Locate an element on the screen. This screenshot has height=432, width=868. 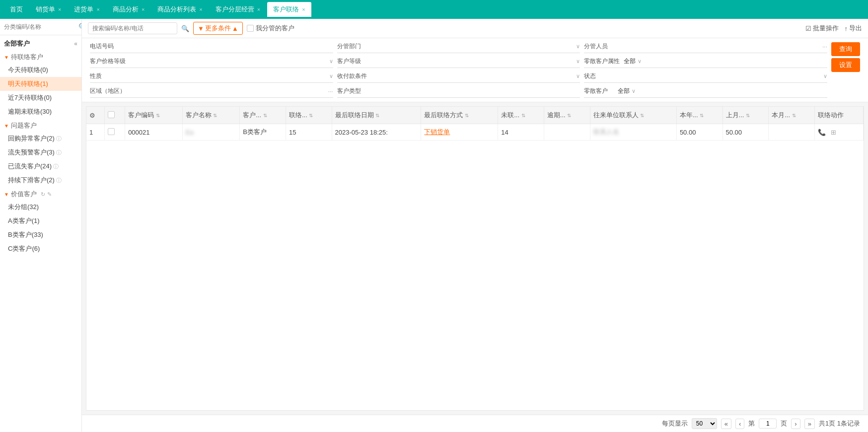
filter-status-chevron-icon: ∨ is located at coordinates (825, 76).